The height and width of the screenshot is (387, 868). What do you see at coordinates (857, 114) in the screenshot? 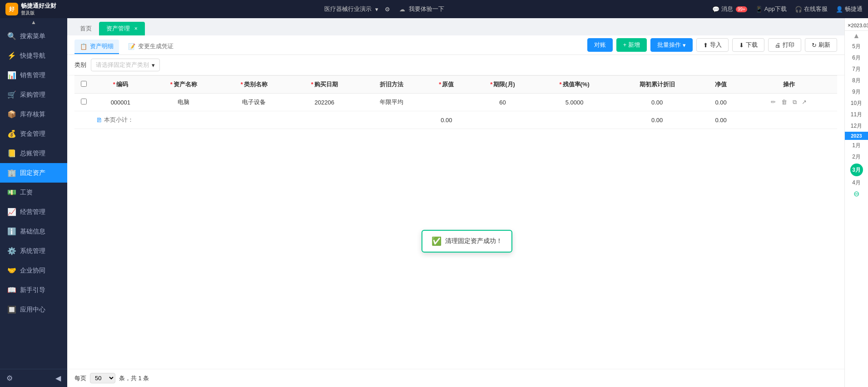
I see `month-11: 11月` at bounding box center [857, 114].